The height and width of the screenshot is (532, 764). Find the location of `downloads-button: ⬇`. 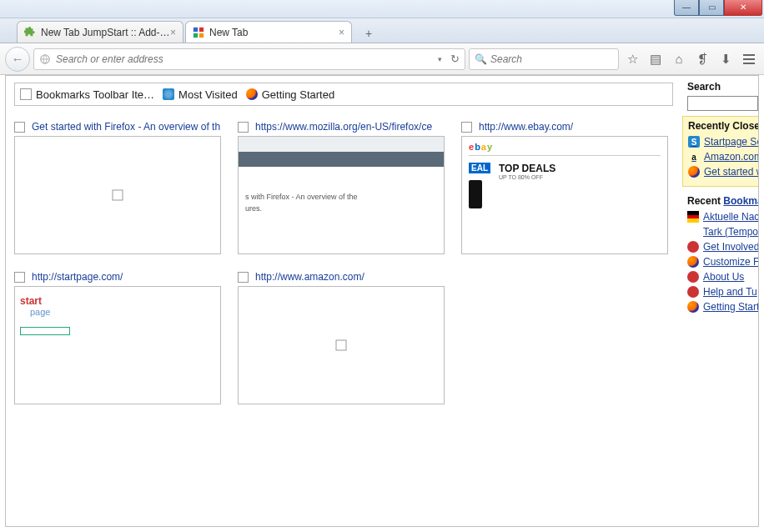

downloads-button: ⬇ is located at coordinates (726, 59).